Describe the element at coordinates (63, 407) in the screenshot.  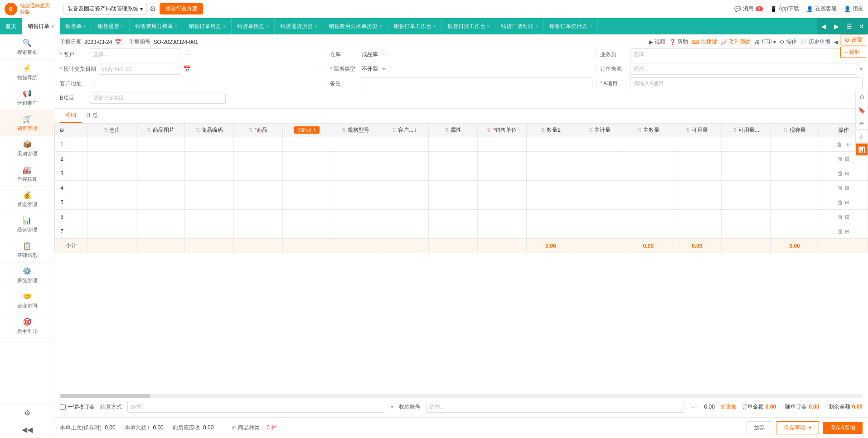
I see `onestep-checkbox-input` at that location.